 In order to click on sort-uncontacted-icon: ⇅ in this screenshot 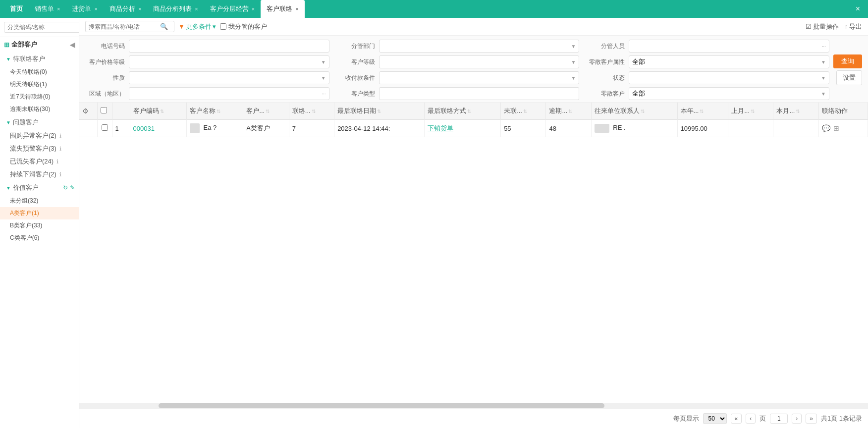, I will do `click(525, 111)`.